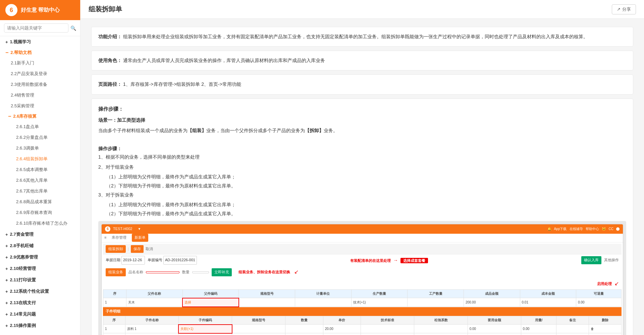 This screenshot has width=644, height=335. Describe the element at coordinates (205, 320) in the screenshot. I see `lth-child-code: 子件编码` at that location.